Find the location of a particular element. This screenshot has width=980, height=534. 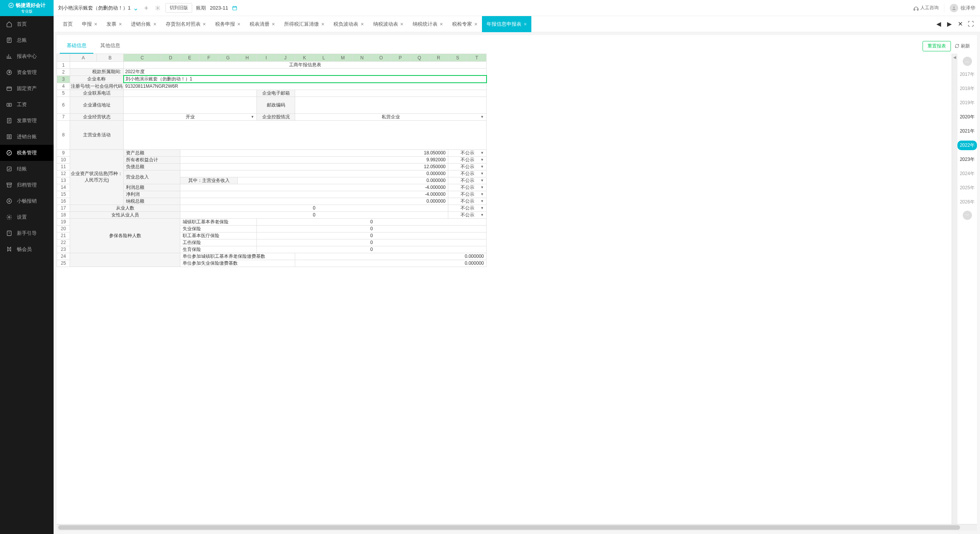

row-header: 16 is located at coordinates (64, 201).